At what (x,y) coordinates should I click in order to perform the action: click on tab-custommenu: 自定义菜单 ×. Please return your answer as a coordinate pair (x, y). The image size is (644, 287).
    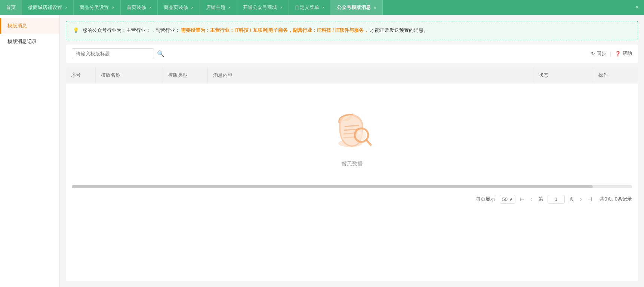
    Looking at the image, I should click on (310, 7).